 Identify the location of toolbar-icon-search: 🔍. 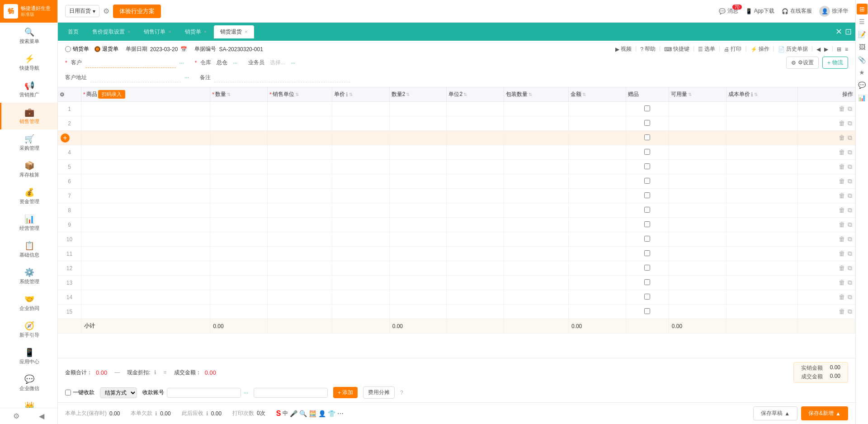
(303, 414).